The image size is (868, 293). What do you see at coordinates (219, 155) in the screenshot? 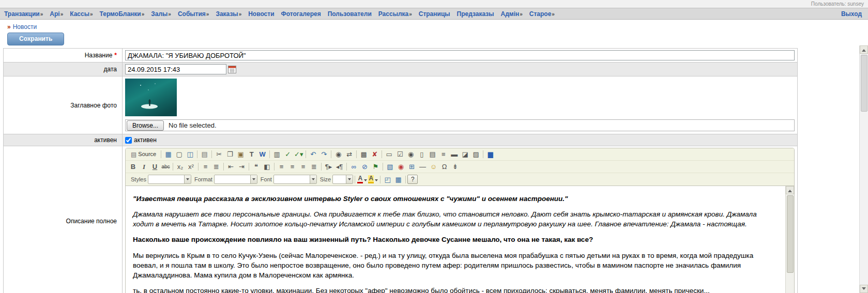
I see `cut-icon: ✂` at bounding box center [219, 155].